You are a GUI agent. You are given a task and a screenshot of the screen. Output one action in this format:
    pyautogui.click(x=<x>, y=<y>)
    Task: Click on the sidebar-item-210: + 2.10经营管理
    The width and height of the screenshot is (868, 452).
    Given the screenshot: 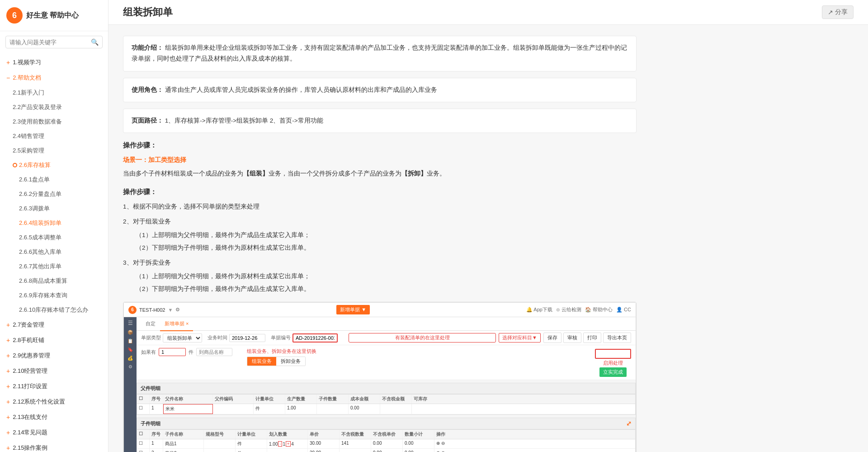 What is the action you would take?
    pyautogui.click(x=54, y=371)
    